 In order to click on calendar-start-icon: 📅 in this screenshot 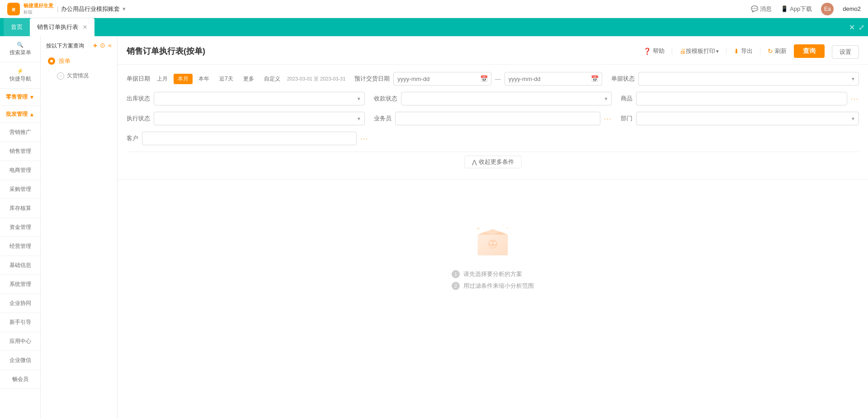, I will do `click(484, 79)`.